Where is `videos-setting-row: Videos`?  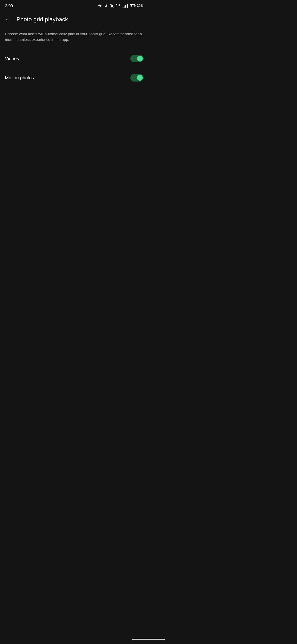
videos-setting-row: Videos is located at coordinates (74, 59).